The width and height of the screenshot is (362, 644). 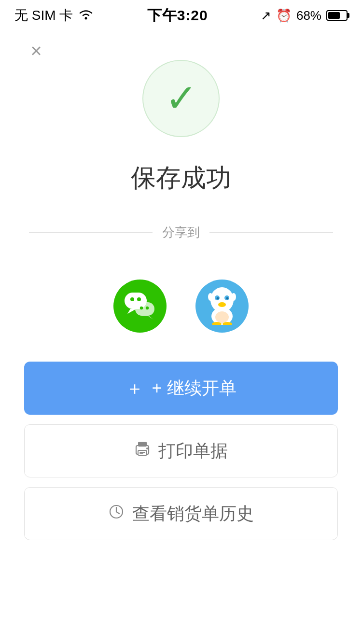 What do you see at coordinates (116, 514) in the screenshot?
I see `history-icon` at bounding box center [116, 514].